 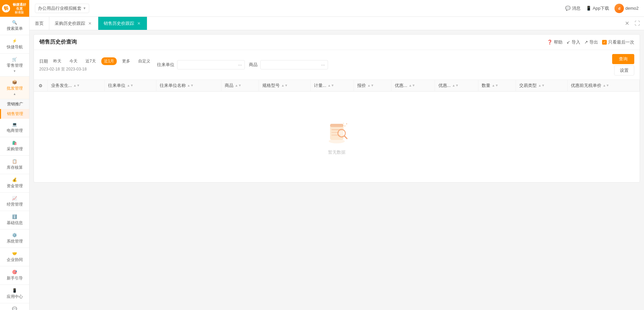 What do you see at coordinates (323, 65) in the screenshot?
I see `product-search-icon: ···` at bounding box center [323, 65].